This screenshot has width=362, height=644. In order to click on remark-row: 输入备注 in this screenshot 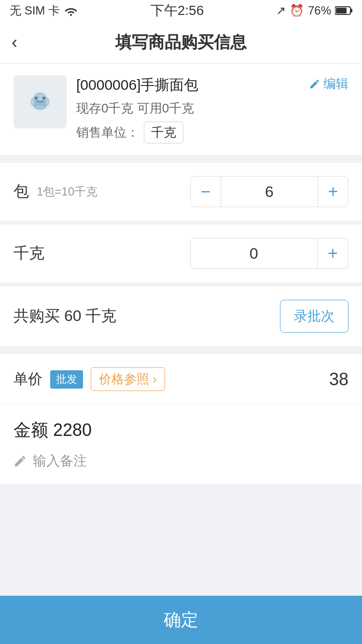, I will do `click(181, 468)`.